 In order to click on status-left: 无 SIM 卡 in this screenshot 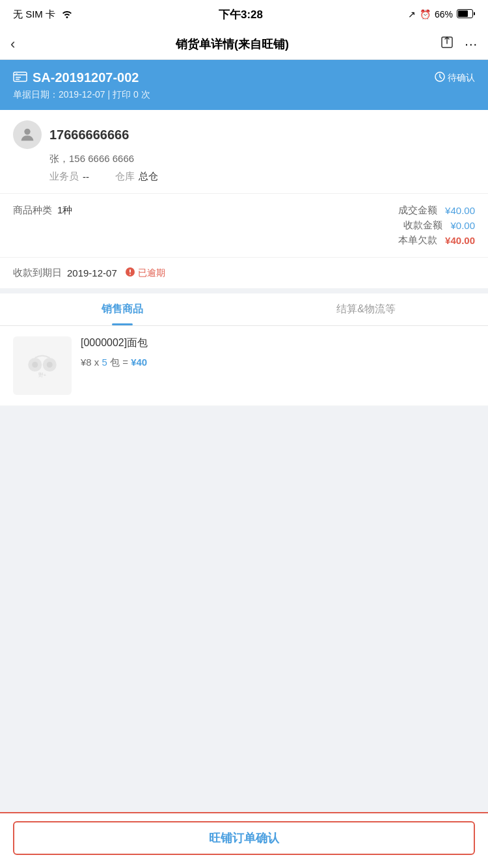, I will do `click(43, 14)`.